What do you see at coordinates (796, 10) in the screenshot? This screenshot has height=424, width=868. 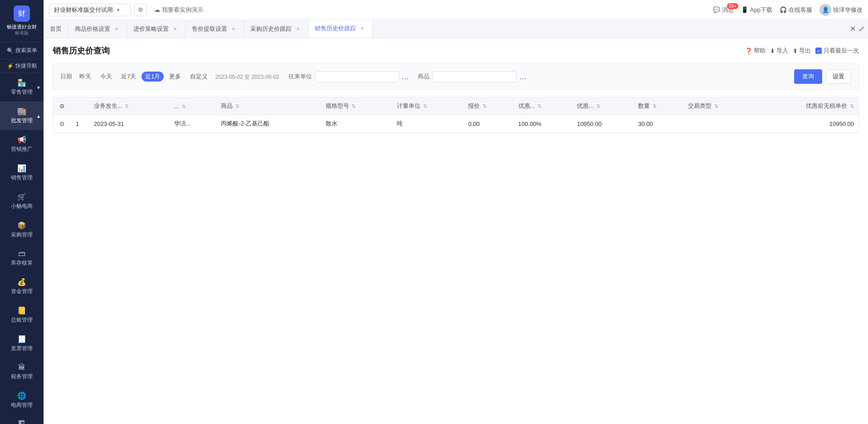 I see `online-service-button: 🎧 在线客服` at bounding box center [796, 10].